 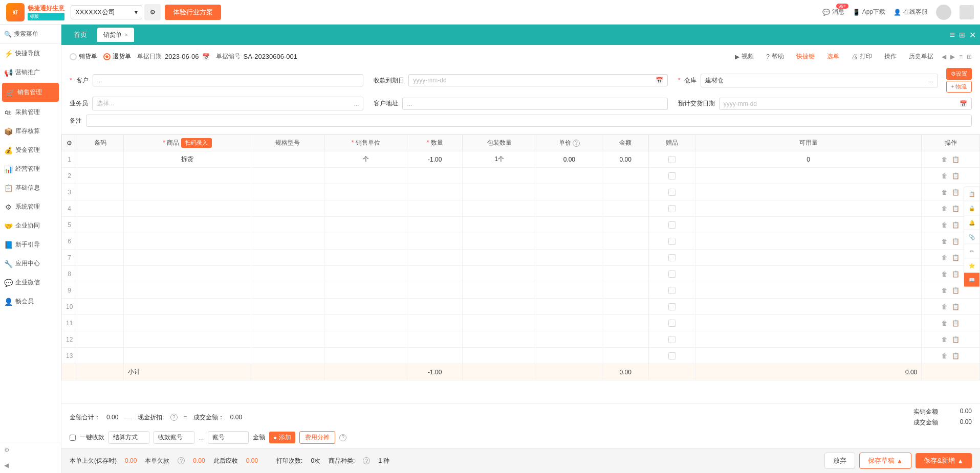 What do you see at coordinates (31, 264) in the screenshot?
I see `sidebar-item-11: 🔧应用中心` at bounding box center [31, 264].